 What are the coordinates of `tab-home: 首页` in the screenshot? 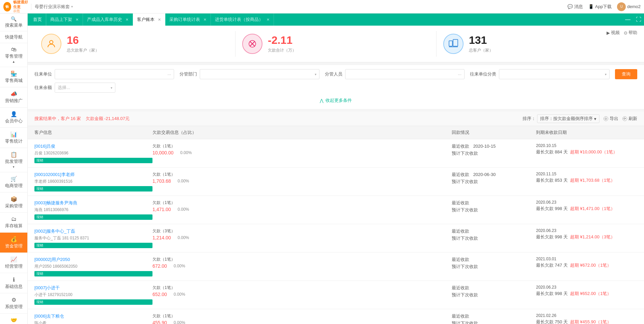 It's located at (38, 20).